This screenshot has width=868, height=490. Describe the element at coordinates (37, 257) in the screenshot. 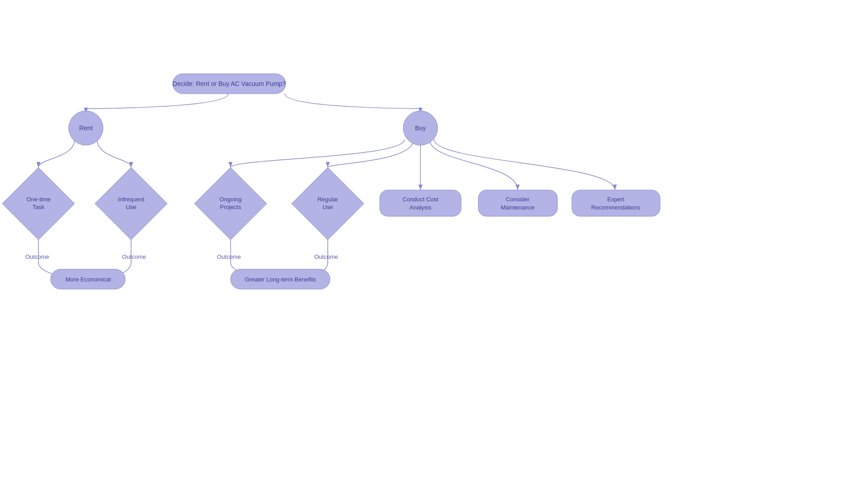

I see `outcome-label-1: Outcome` at that location.